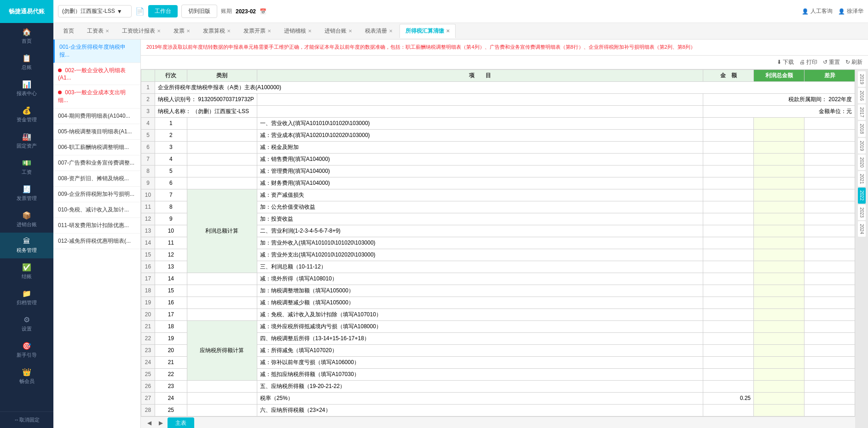 This screenshot has width=868, height=428. Describe the element at coordinates (862, 112) in the screenshot. I see `timeline-item-2017: 2017` at that location.